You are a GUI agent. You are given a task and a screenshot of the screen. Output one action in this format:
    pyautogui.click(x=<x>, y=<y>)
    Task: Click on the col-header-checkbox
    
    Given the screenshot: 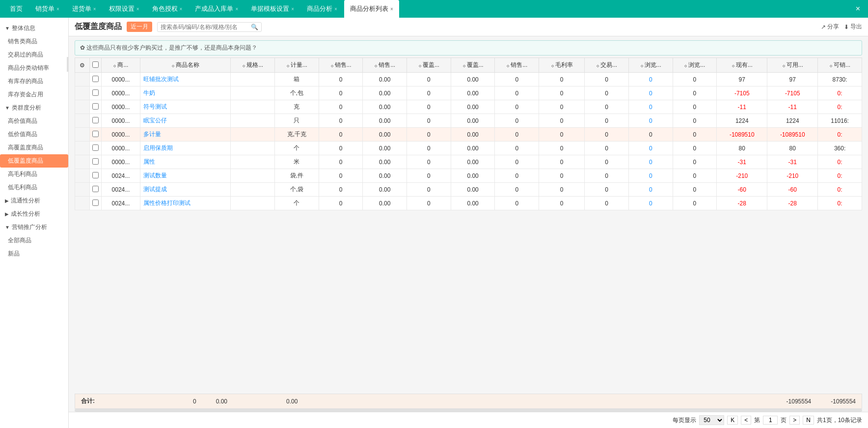 What is the action you would take?
    pyautogui.click(x=96, y=65)
    